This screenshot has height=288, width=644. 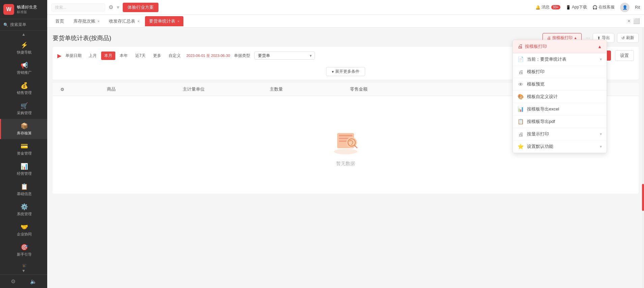 I want to click on window-maximize-icon: ⬜, so click(x=637, y=21).